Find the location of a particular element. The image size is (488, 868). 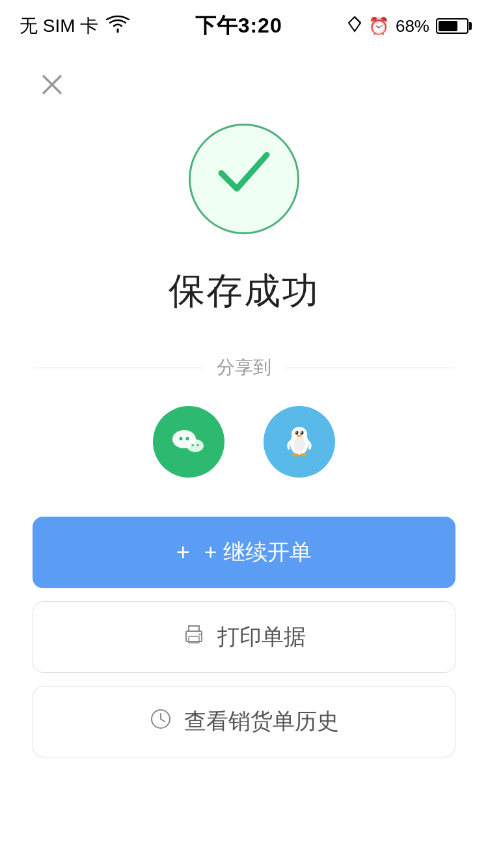

continue-label: + 继续开单 is located at coordinates (258, 552).